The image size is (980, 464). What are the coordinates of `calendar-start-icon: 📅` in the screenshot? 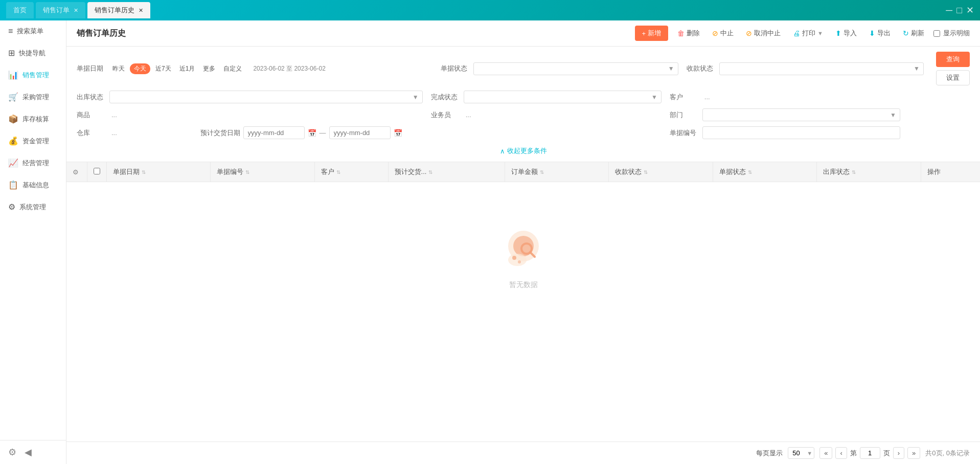 It's located at (312, 133).